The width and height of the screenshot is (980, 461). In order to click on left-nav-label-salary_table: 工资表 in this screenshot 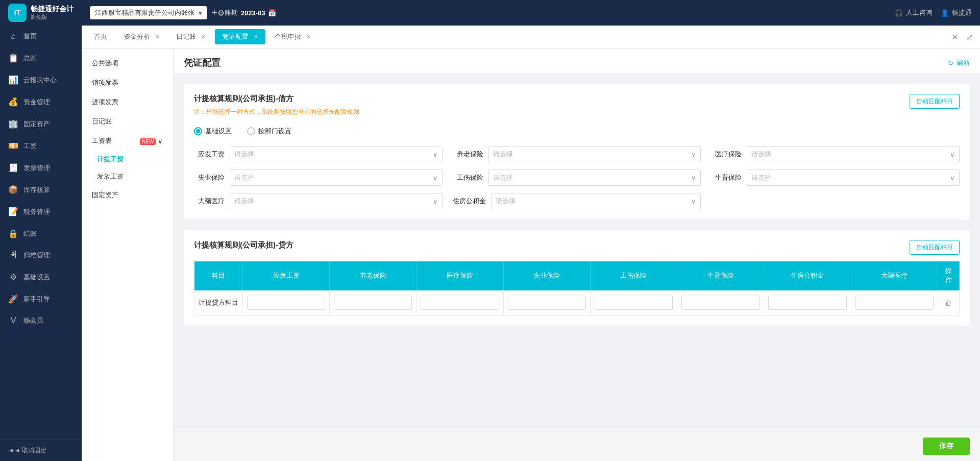, I will do `click(102, 141)`.